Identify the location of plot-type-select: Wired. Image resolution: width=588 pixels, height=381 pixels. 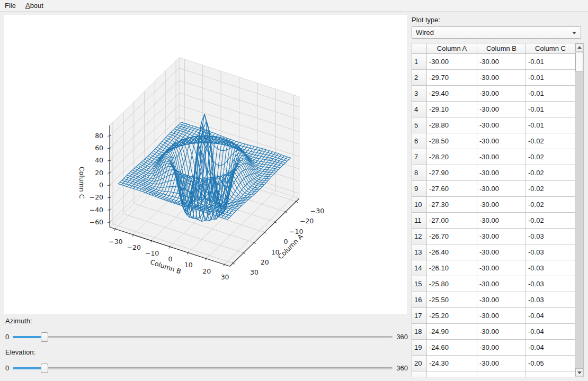
(496, 33).